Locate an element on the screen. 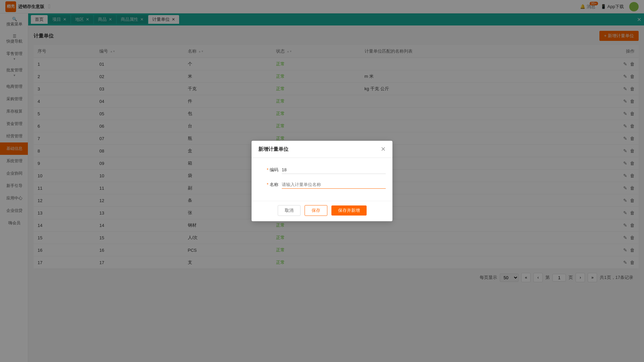 The image size is (644, 362). form-row-name: * 名称 is located at coordinates (322, 185).